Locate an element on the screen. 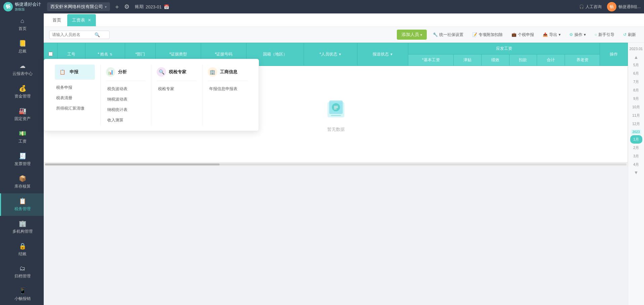  section-title-tax-expert: 税检专家 is located at coordinates (178, 72).